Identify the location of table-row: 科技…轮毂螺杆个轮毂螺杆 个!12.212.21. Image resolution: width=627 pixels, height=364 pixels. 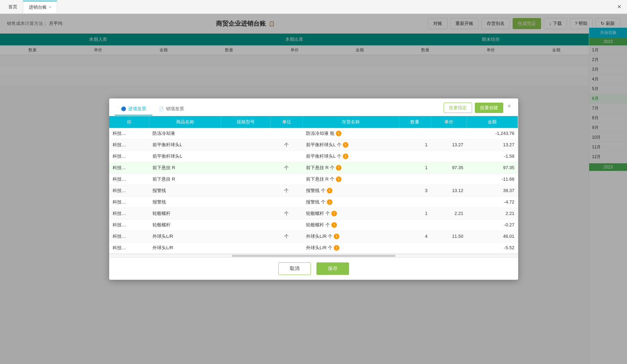
(314, 214).